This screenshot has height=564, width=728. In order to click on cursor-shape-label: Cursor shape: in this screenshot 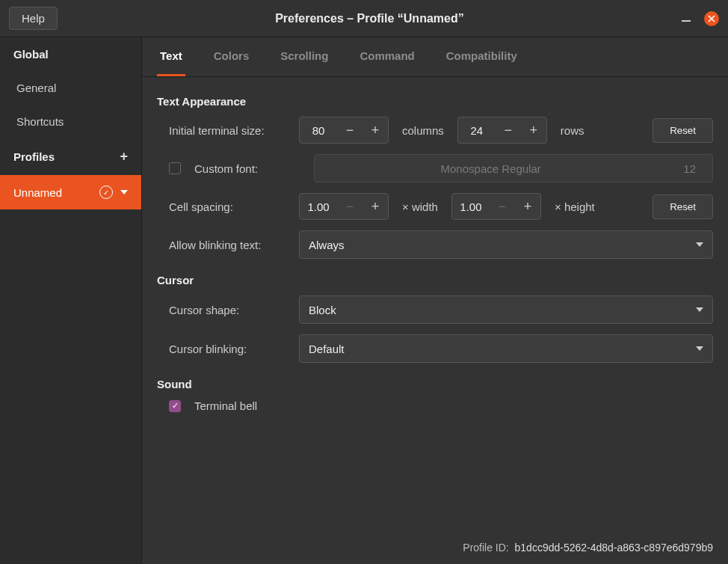, I will do `click(224, 310)`.